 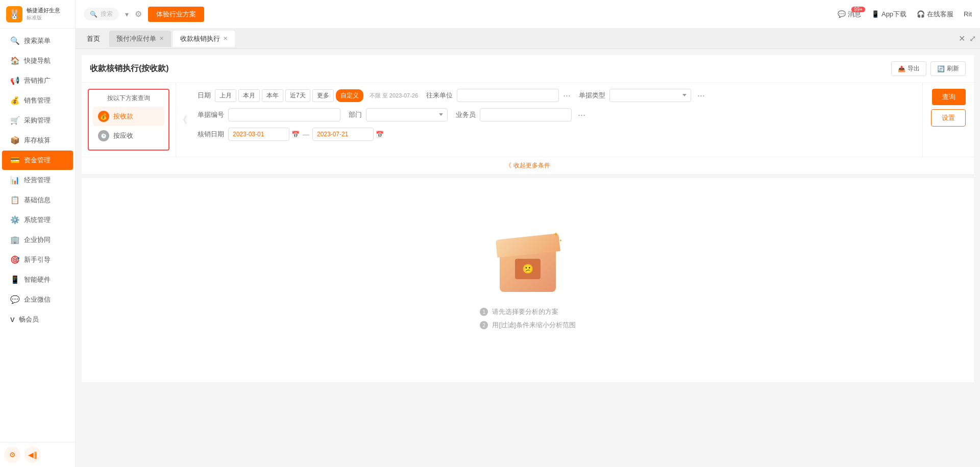 I want to click on tab-home: 首页, so click(x=93, y=39).